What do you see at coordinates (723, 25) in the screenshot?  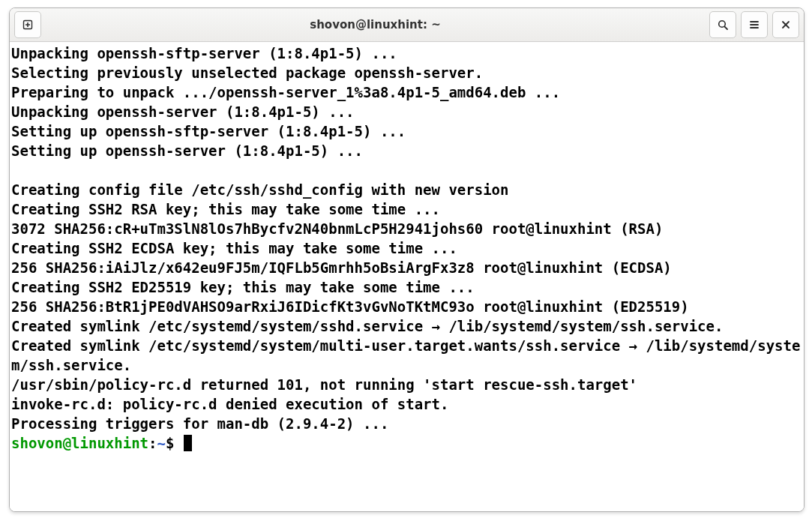 I see `search-icon` at bounding box center [723, 25].